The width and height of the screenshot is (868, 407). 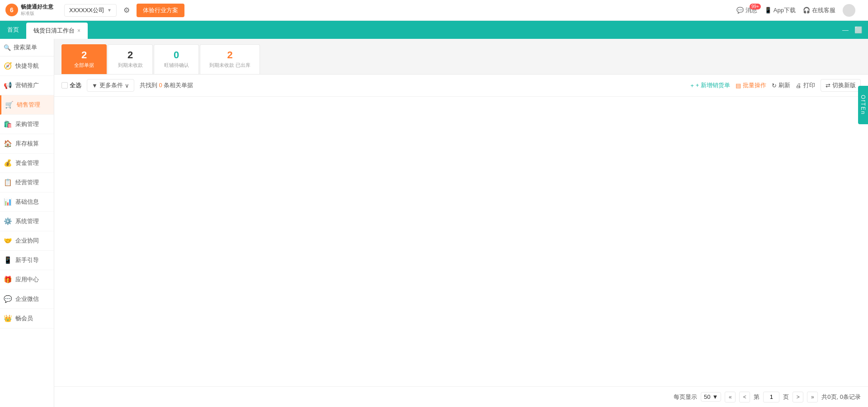 I want to click on message-icon: 💬, so click(x=740, y=10).